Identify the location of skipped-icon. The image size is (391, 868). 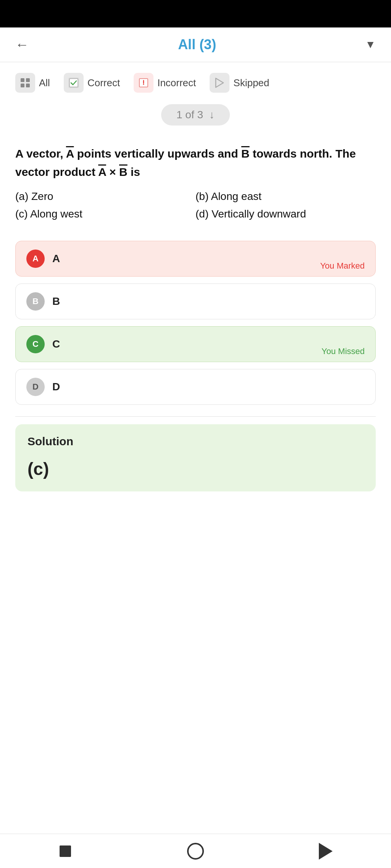
(220, 83).